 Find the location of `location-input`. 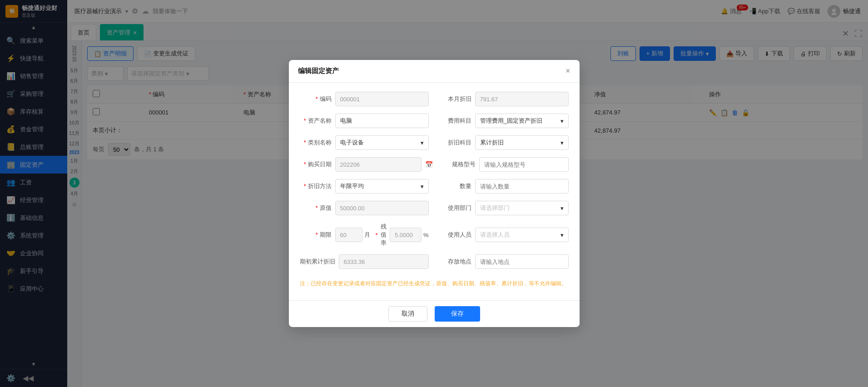

location-input is located at coordinates (522, 262).